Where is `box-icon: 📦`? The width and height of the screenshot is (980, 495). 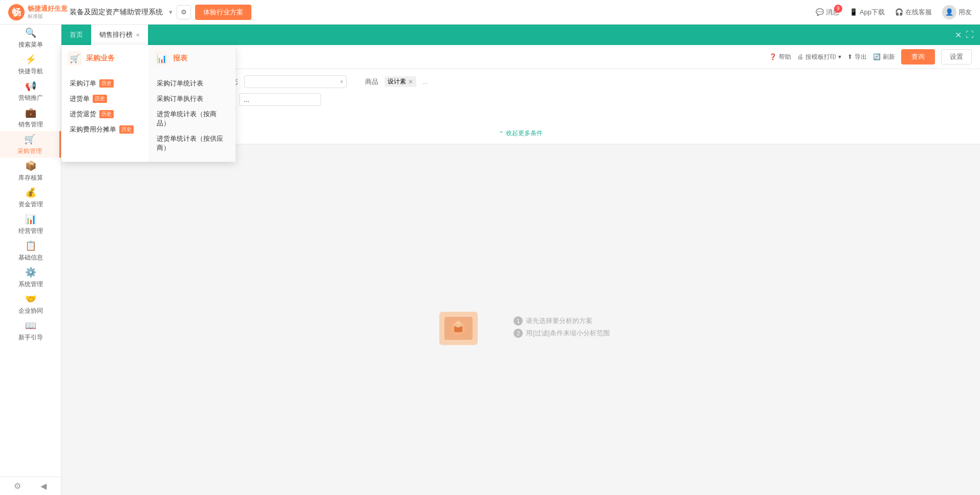
box-icon: 📦 is located at coordinates (31, 166).